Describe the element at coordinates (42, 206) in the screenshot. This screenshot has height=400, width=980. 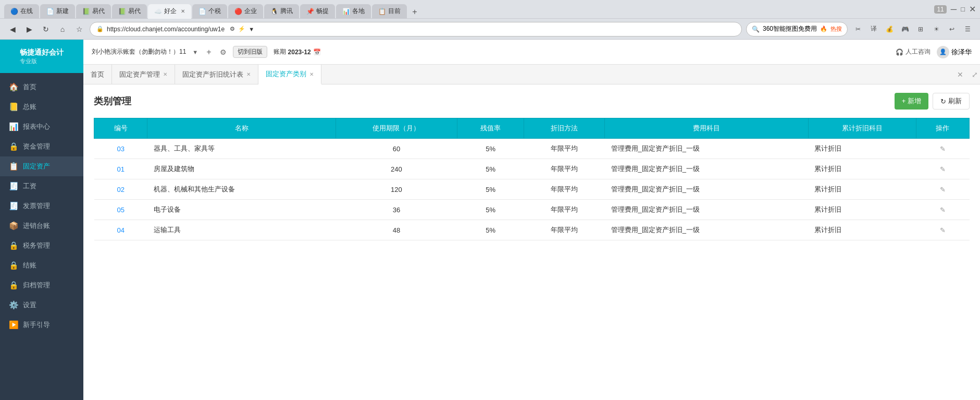
I see `sidebar-item-invoice: 🧾 发票管理` at that location.